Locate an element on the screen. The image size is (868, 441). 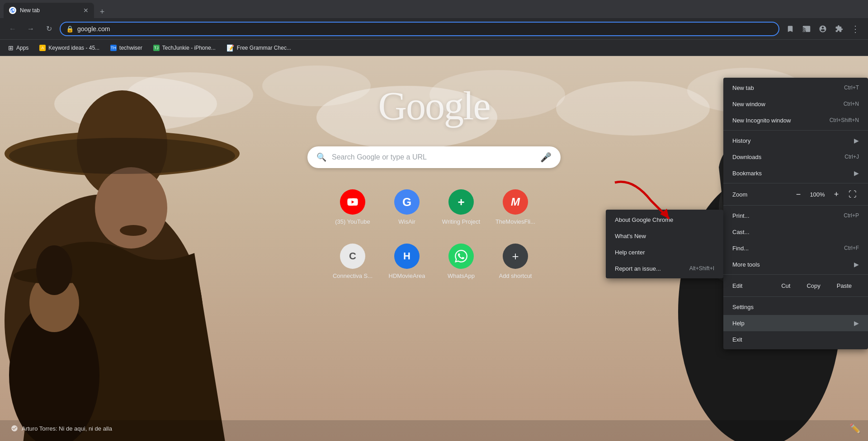
bookmark-techjunkie: TJ TechJunkie - iPhone... is located at coordinates (184, 48).